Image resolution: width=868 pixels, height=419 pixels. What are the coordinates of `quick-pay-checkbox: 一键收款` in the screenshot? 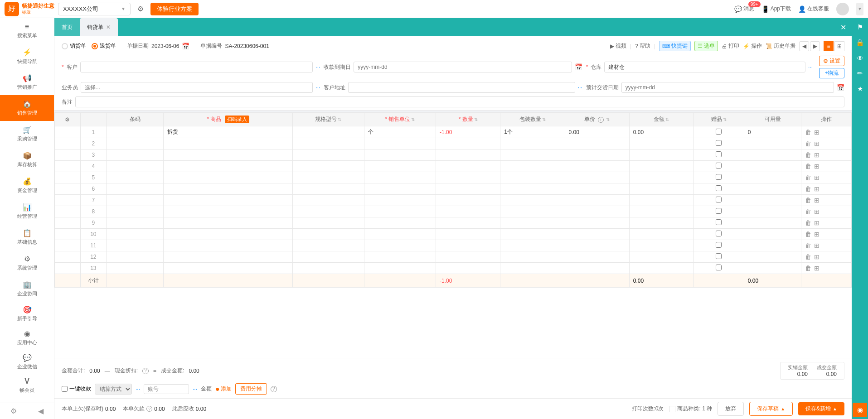 It's located at (76, 389).